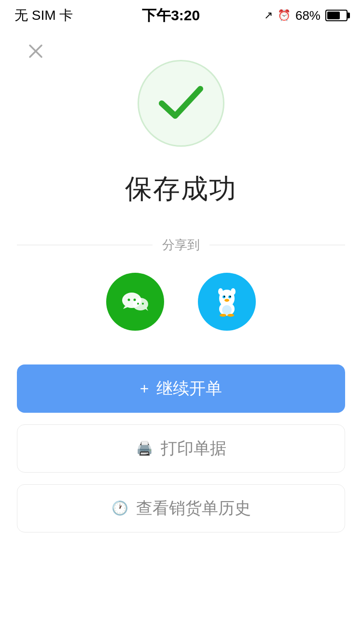  What do you see at coordinates (181, 284) in the screenshot?
I see `share-section: 分享到` at bounding box center [181, 284].